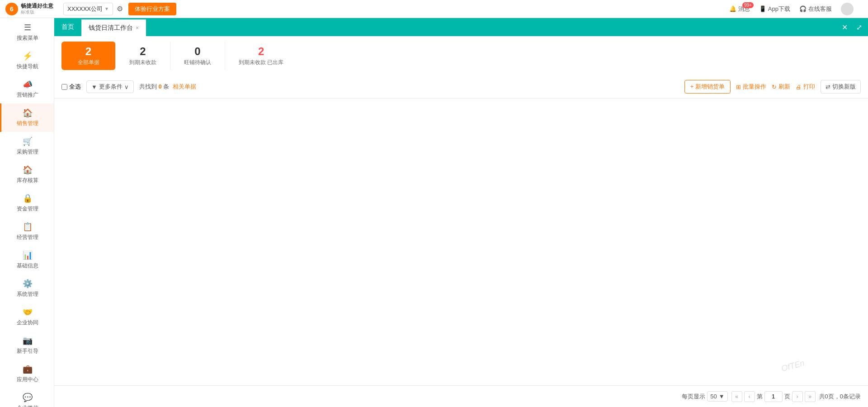  I want to click on sales-icon: 🏠, so click(28, 113).